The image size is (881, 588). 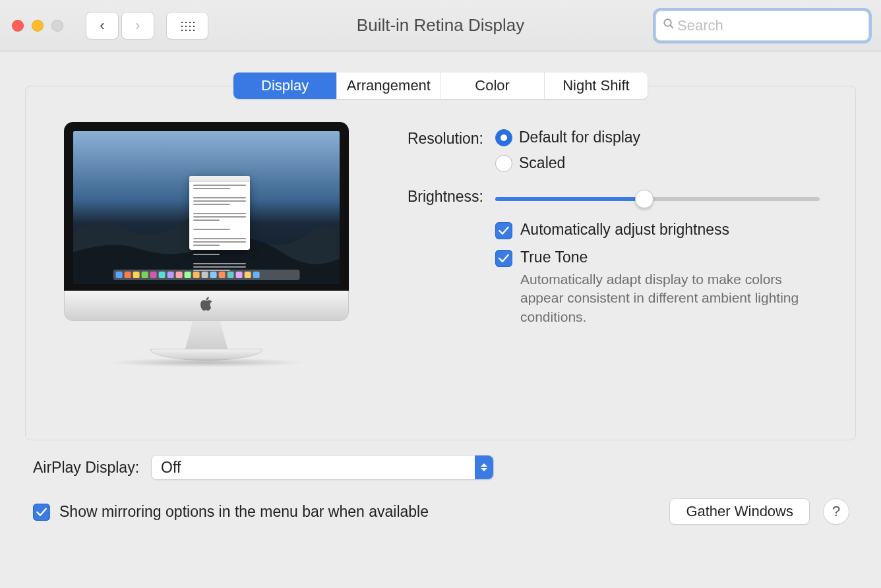 What do you see at coordinates (440, 86) in the screenshot?
I see `tab-bar: Display Arrangement Color Night Shift` at bounding box center [440, 86].